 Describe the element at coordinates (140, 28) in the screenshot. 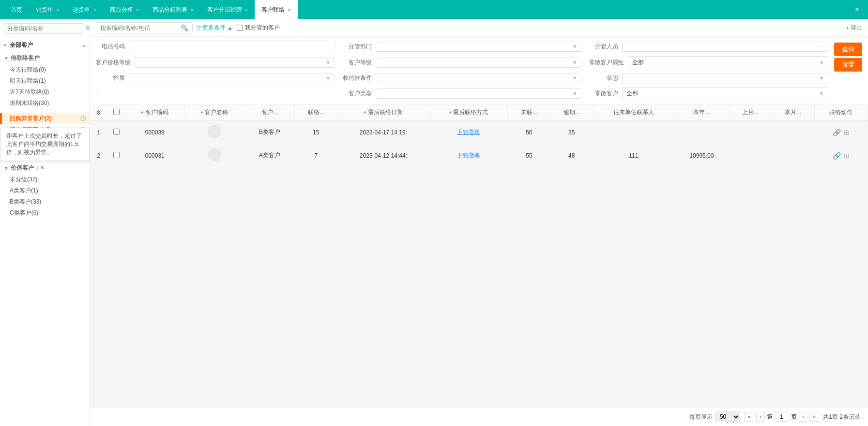

I see `main-search-input` at that location.